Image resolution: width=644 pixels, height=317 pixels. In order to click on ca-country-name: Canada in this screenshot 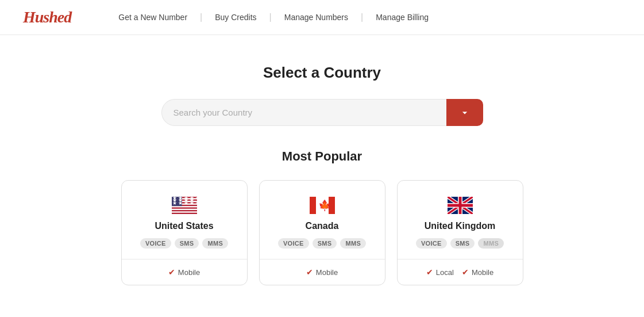, I will do `click(322, 226)`.